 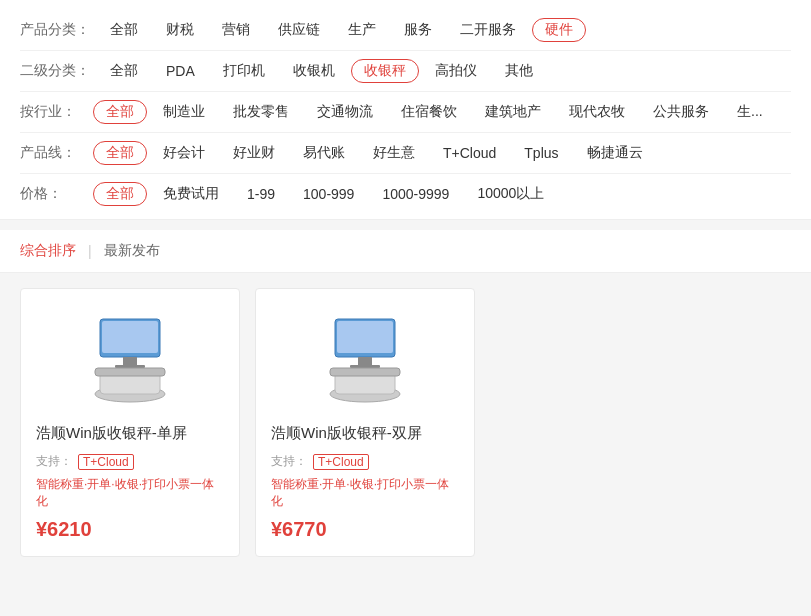 I want to click on sort-bar: 综合排序 | 最新发布, so click(x=406, y=252).